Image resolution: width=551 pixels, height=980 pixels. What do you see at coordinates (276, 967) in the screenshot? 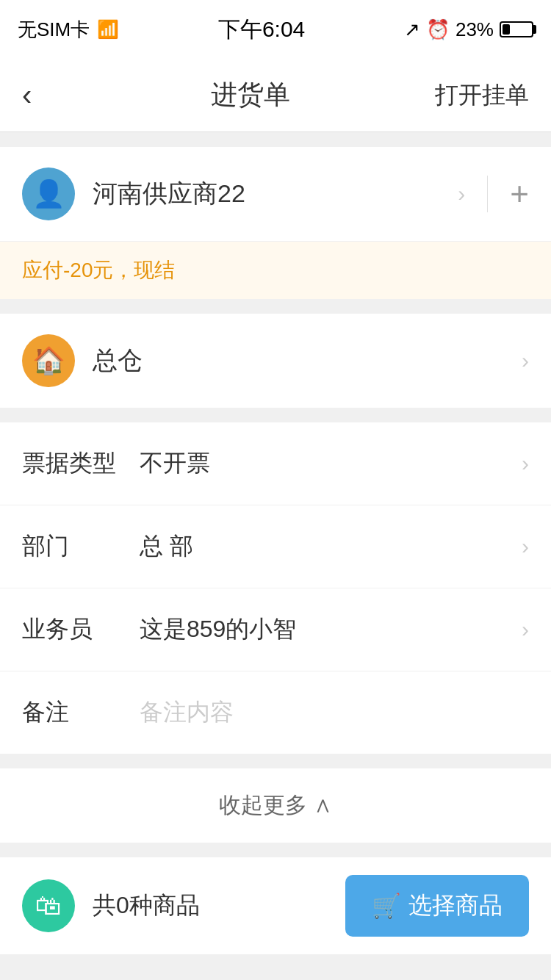
I see `gray-background` at bounding box center [276, 967].